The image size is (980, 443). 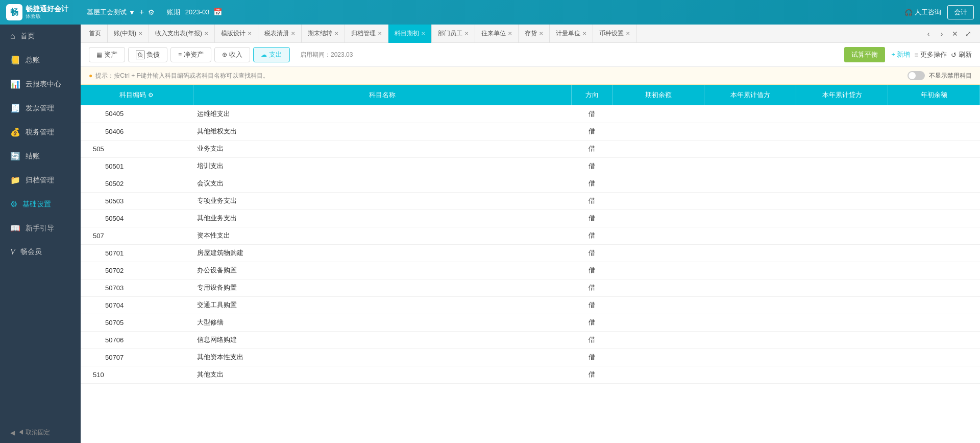 I want to click on company-selector: 基层工会测试 ▼, so click(x=111, y=12).